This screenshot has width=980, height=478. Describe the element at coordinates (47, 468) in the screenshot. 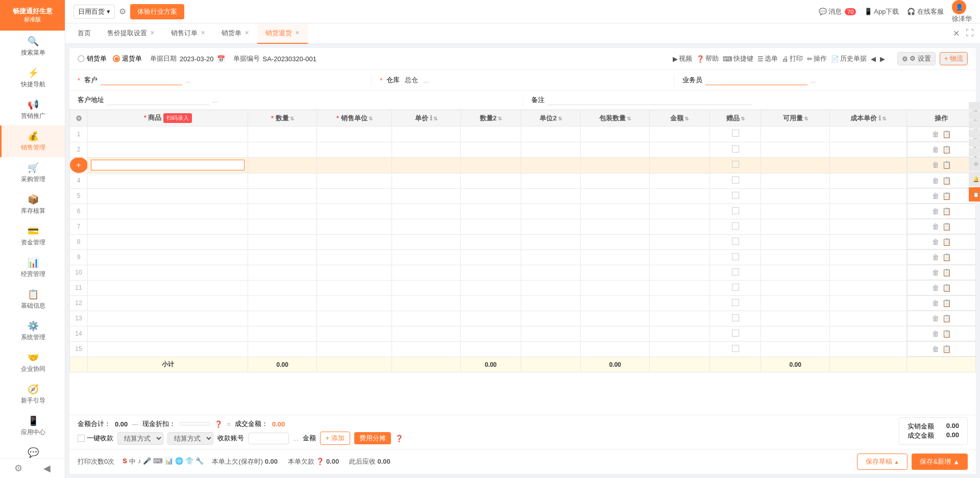

I see `collapse-icon: ◀` at that location.